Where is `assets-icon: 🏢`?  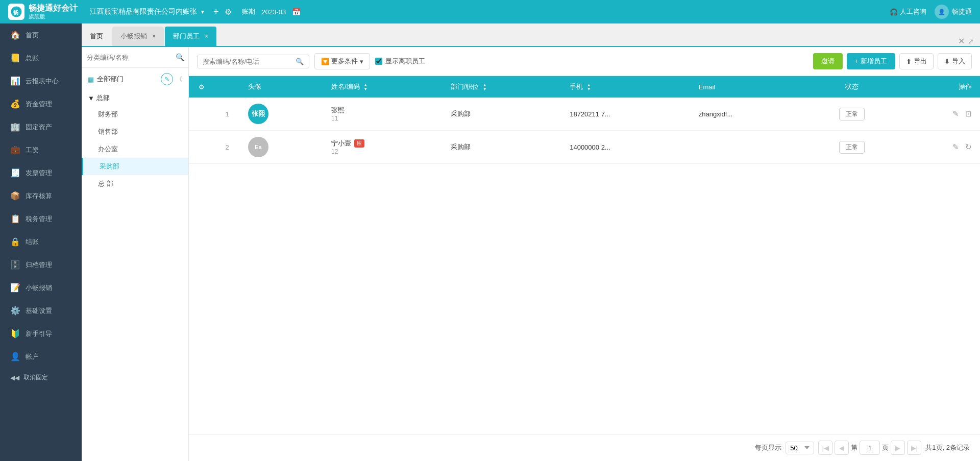 assets-icon: 🏢 is located at coordinates (15, 127).